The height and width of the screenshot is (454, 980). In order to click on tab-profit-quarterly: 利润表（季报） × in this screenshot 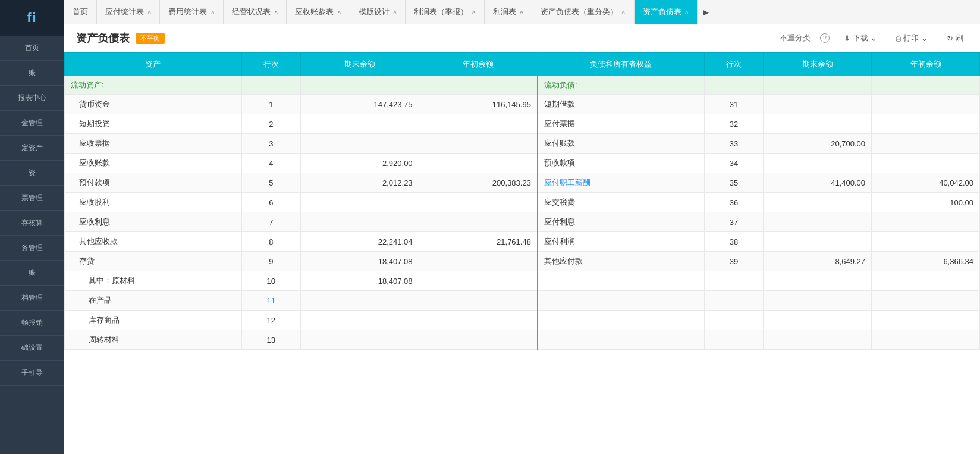, I will do `click(445, 12)`.